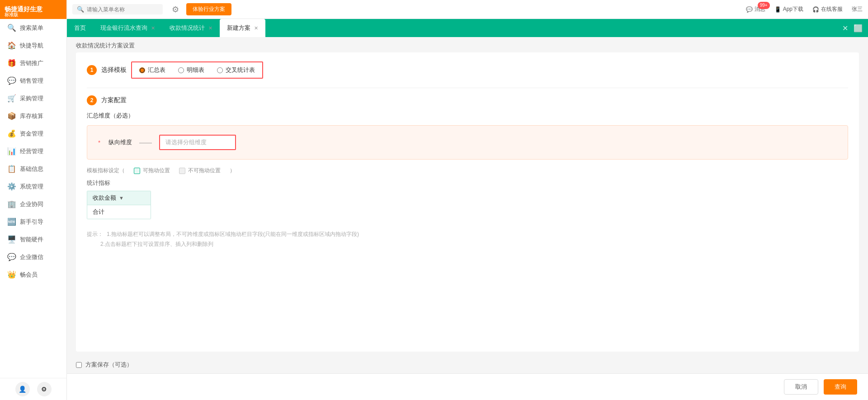 The height and width of the screenshot is (400, 868). I want to click on tab-bank-flow: 现金银行流水查询 ✕, so click(127, 28).